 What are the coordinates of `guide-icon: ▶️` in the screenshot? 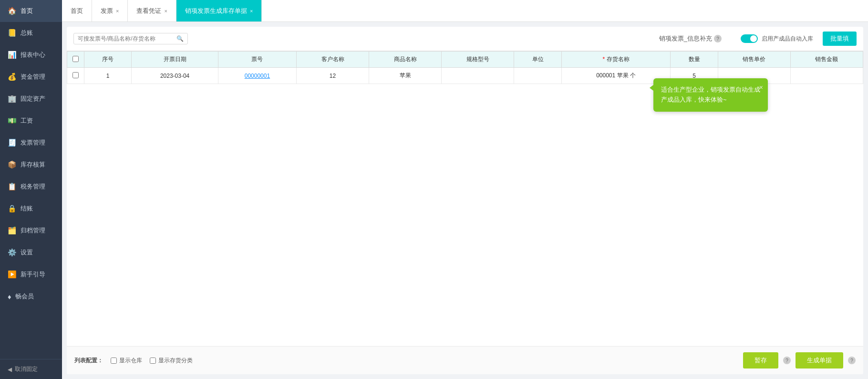 It's located at (12, 274).